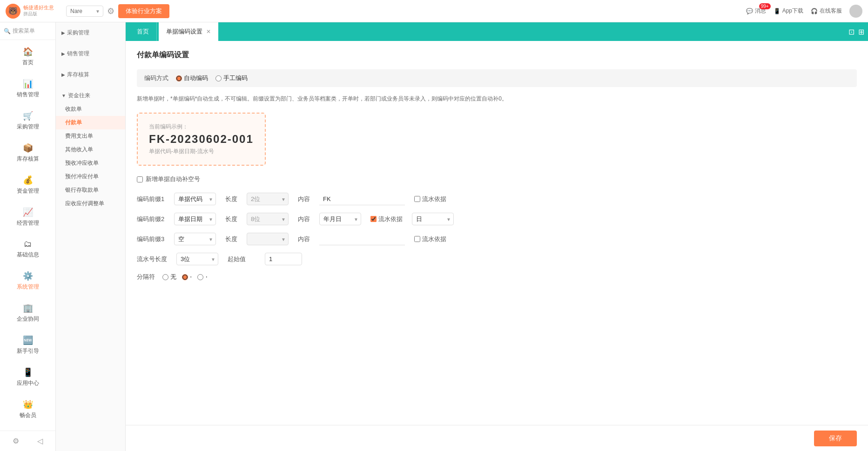 Image resolution: width=868 pixels, height=451 pixels. Describe the element at coordinates (85, 11) in the screenshot. I see `top-bar-dropdown: Nare ▼` at that location.